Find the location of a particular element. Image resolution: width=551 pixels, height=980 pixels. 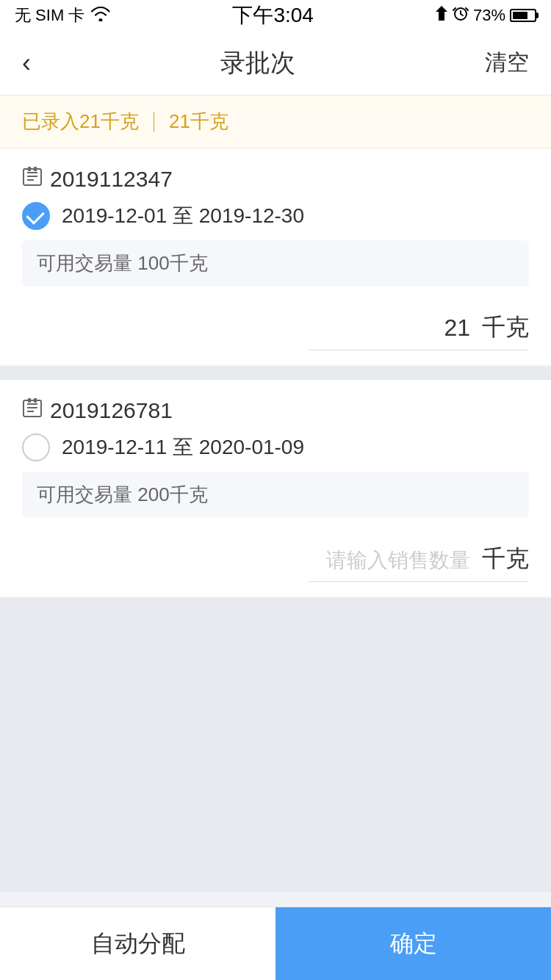

no-sim-label: 无 SIM 卡 is located at coordinates (50, 15).